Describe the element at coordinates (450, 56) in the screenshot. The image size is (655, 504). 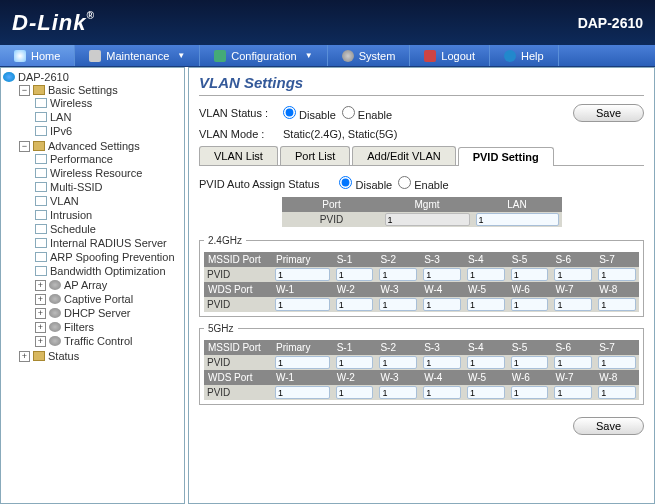
I see `menu-logout: Logout` at that location.